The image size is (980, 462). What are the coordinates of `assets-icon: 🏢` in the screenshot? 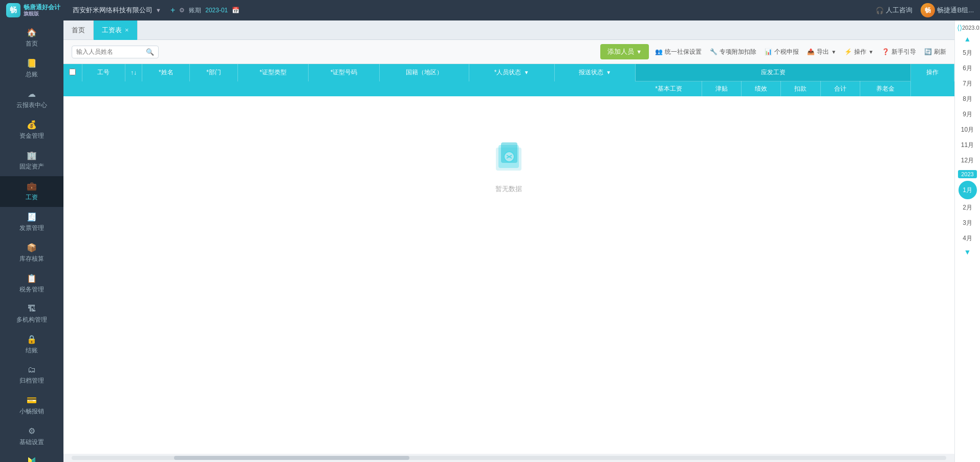 It's located at (32, 156).